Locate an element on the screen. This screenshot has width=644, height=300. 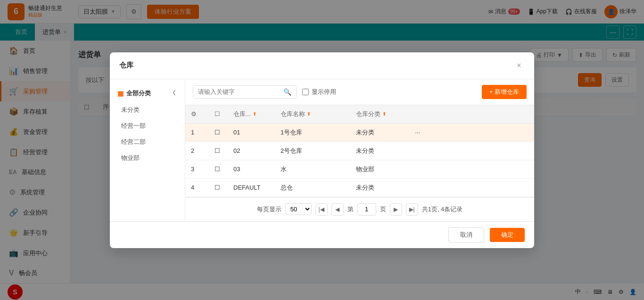
page-input is located at coordinates (367, 209).